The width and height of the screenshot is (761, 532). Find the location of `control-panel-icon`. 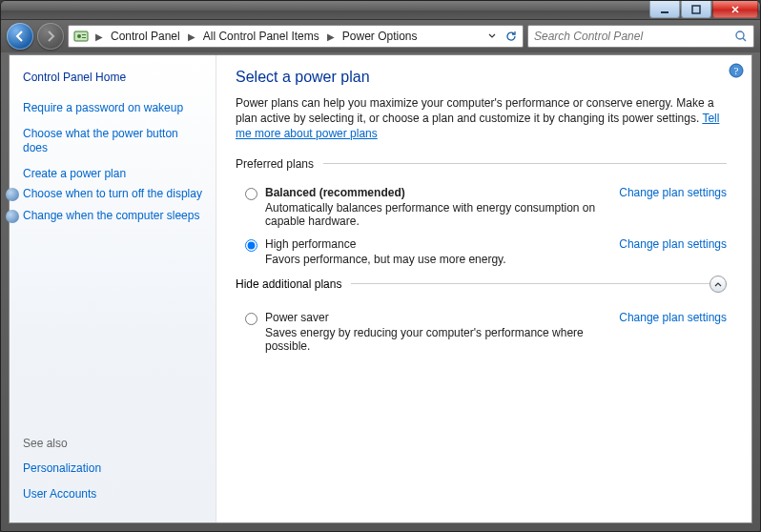

control-panel-icon is located at coordinates (81, 36).